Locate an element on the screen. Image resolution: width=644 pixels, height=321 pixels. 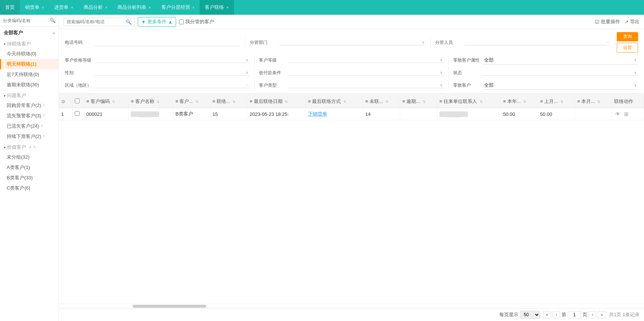
gender-select: ∨ is located at coordinates (172, 73).